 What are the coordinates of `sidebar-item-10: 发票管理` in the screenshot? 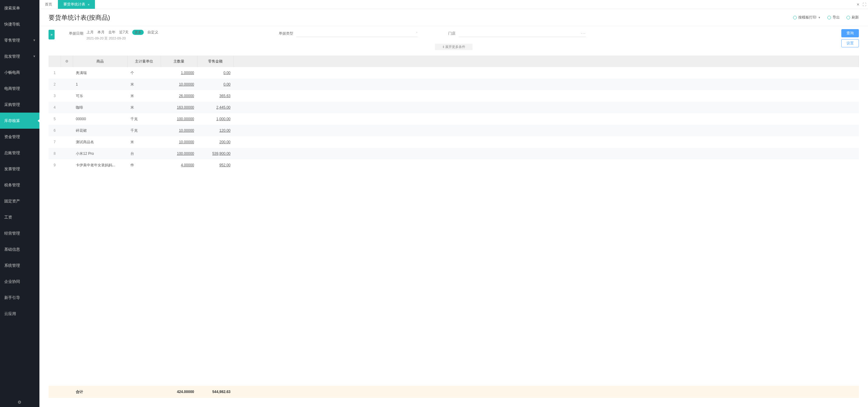 It's located at (20, 169).